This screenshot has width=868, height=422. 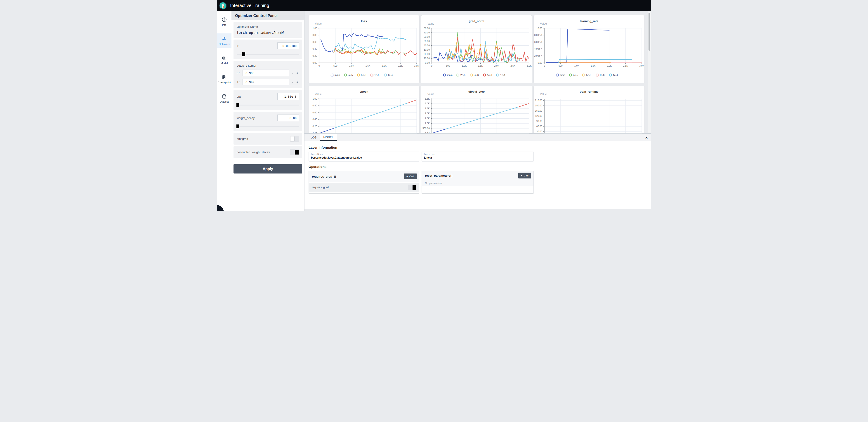 What do you see at coordinates (288, 96) in the screenshot?
I see `eps-input` at bounding box center [288, 96].